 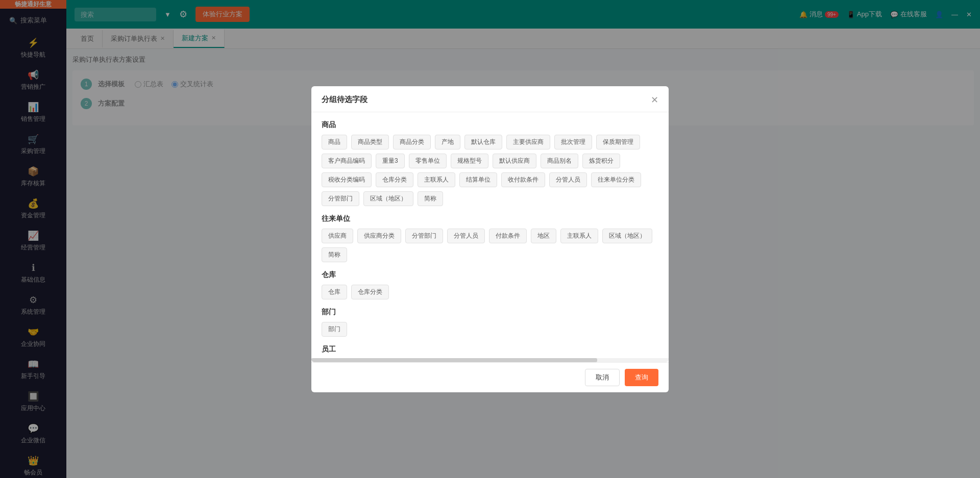 What do you see at coordinates (508, 236) in the screenshot?
I see `field-tag-1-4: 付款条件` at bounding box center [508, 236].